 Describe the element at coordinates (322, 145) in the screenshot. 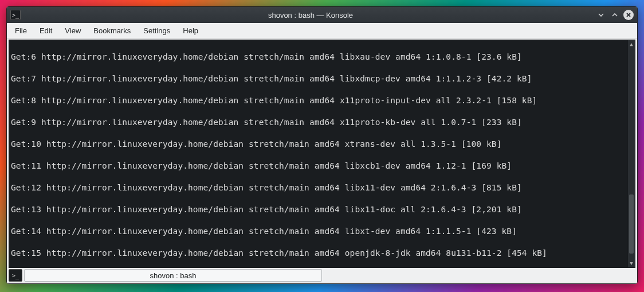

I see `terminal-line: Get:10 http://mirror.linuxeveryday.home/…` at that location.